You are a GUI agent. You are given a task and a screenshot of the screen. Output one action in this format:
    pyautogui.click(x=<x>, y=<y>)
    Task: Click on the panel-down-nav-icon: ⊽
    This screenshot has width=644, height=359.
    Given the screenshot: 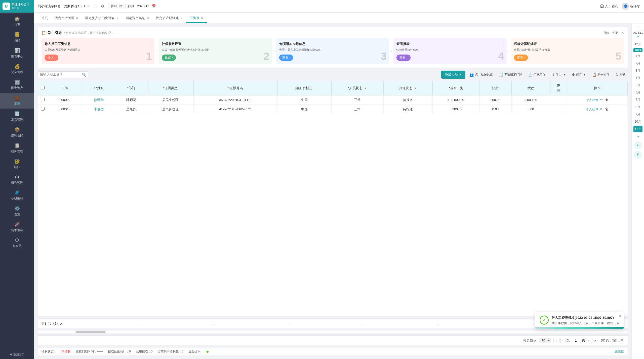 What is the action you would take?
    pyautogui.click(x=638, y=155)
    